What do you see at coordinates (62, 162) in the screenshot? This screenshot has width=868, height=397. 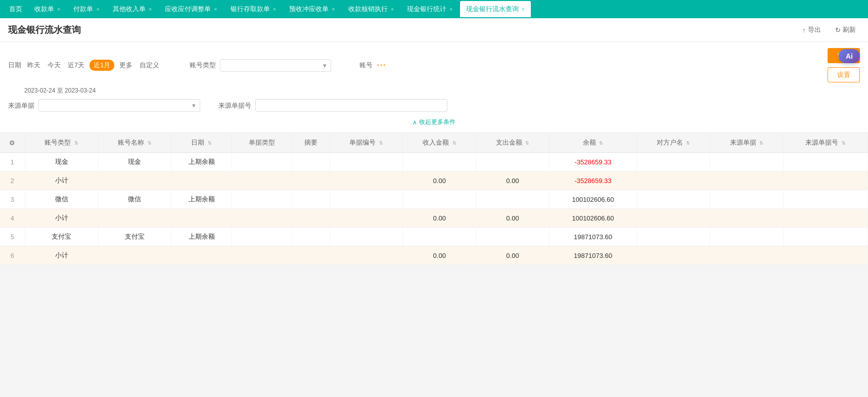 I see `cell-account-type: 现金` at bounding box center [62, 162].